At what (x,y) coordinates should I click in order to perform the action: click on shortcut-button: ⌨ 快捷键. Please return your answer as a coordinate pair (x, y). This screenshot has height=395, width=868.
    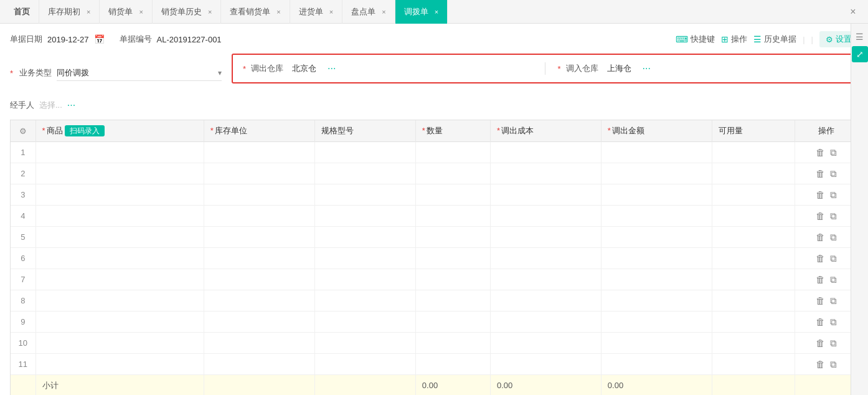
    Looking at the image, I should click on (695, 39).